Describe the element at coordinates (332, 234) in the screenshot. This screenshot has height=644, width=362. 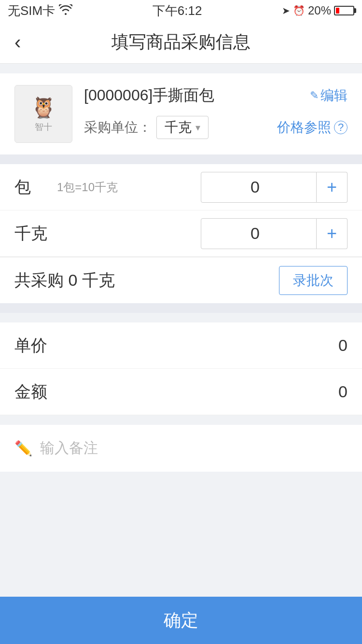
I see `kg-plus-button: +` at that location.